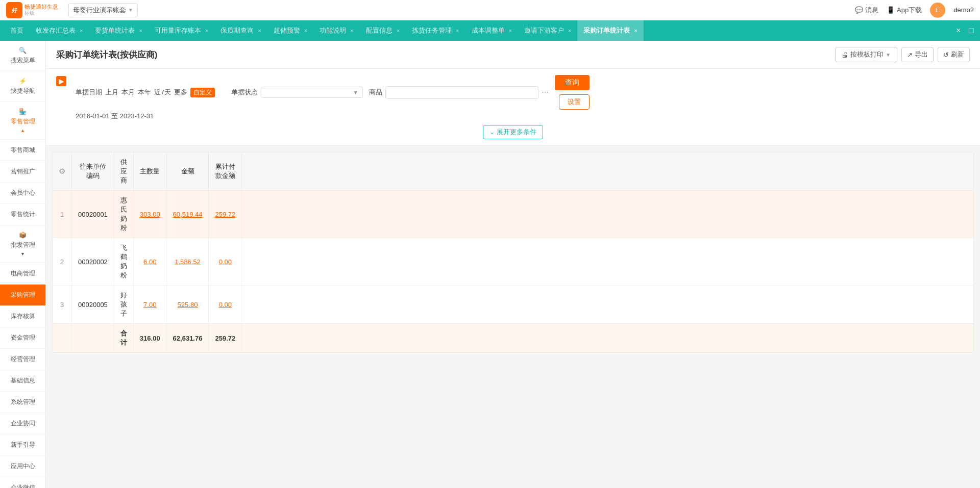 The width and height of the screenshot is (980, 488). What do you see at coordinates (383, 31) in the screenshot?
I see `tab-config: 配置信息 ×` at bounding box center [383, 31].